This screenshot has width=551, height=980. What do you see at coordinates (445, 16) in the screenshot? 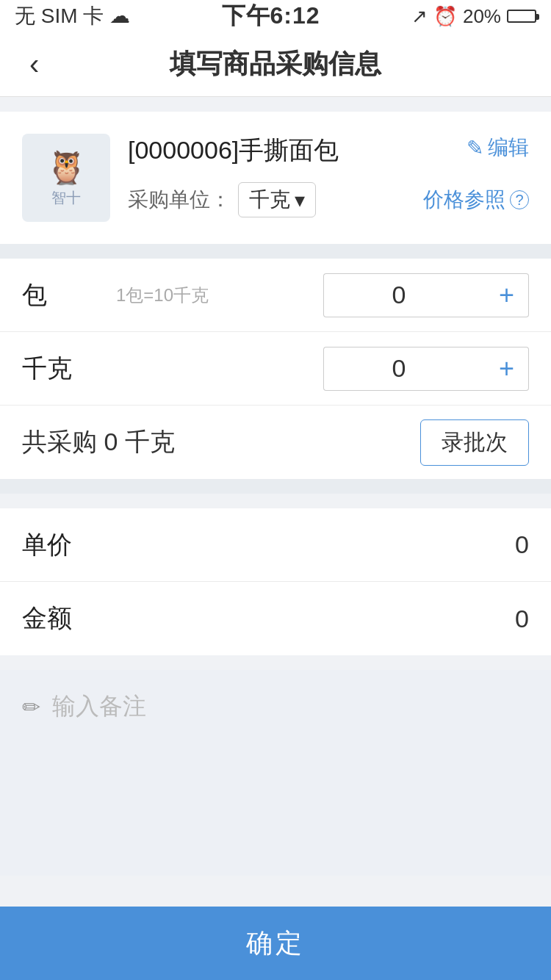
I see `alarm-icon: ⏰` at bounding box center [445, 16].